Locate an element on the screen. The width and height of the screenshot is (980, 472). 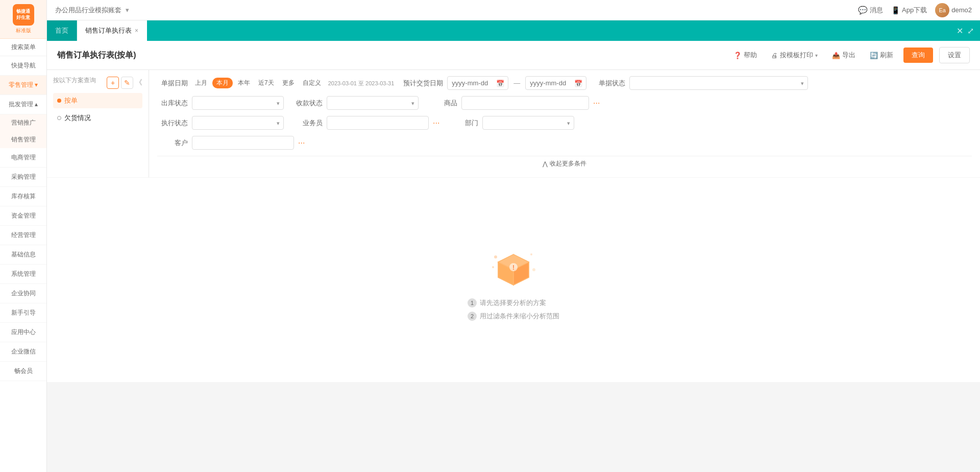
help-button: ❓ 帮助 is located at coordinates (745, 55).